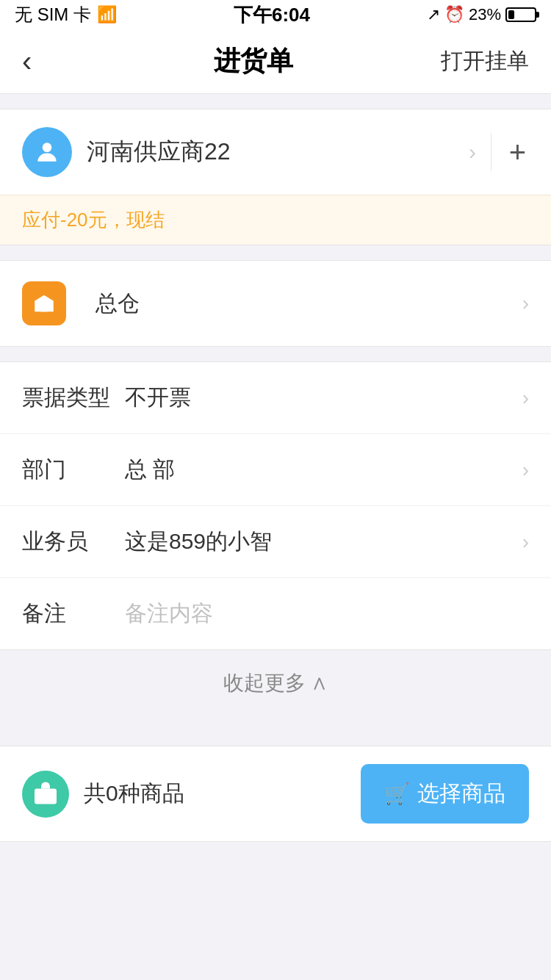 This screenshot has width=551, height=980. I want to click on warehouse-icon, so click(44, 303).